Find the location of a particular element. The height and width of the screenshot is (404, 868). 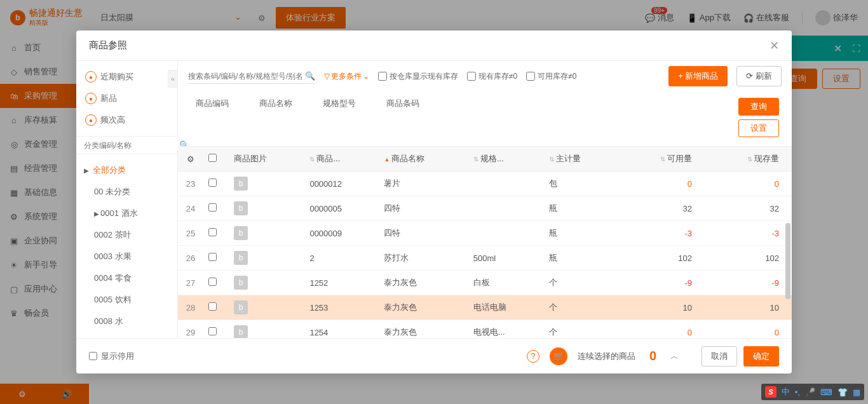

ime-grid-icon: ▦ is located at coordinates (857, 393).